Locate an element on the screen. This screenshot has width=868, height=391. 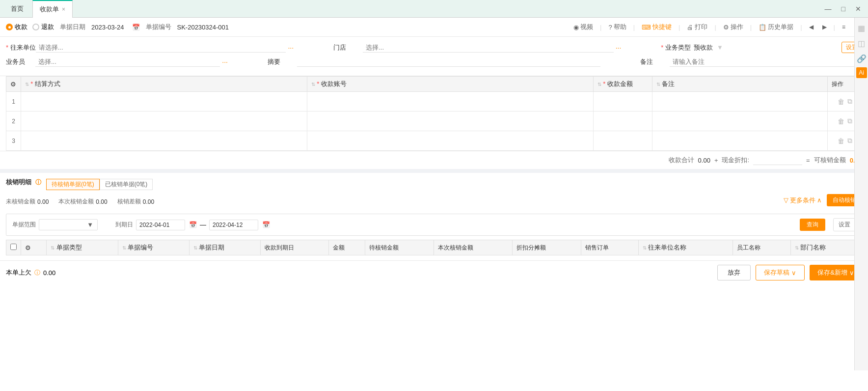
tab-done: 已核销单据(0笔) is located at coordinates (127, 185).